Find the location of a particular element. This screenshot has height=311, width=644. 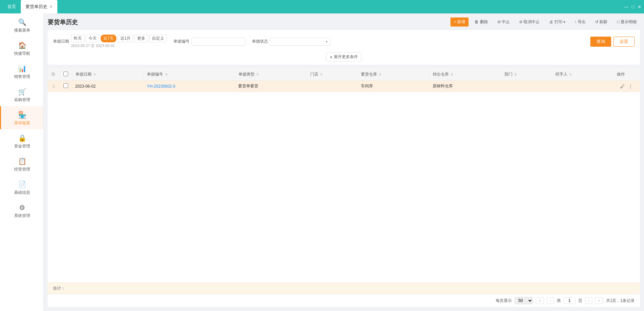

date-btn-yesterday: 昨天 is located at coordinates (78, 38).